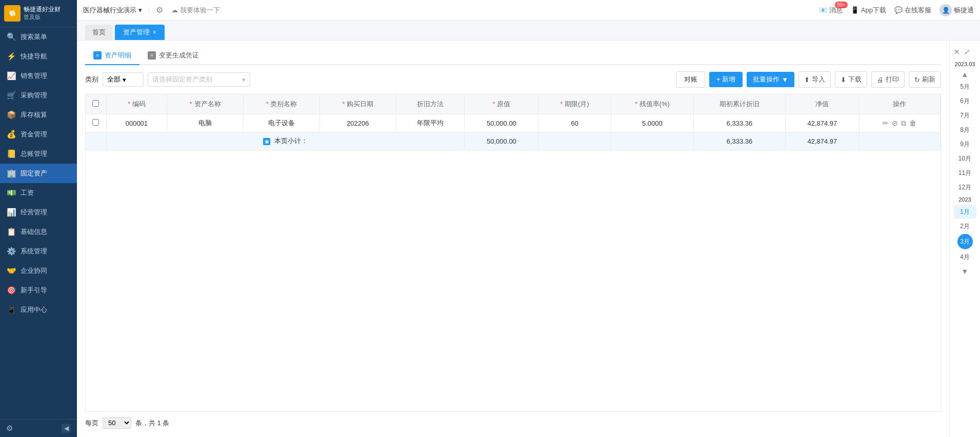  Describe the element at coordinates (11, 56) in the screenshot. I see `quick-nav-icon: ⚡` at that location.